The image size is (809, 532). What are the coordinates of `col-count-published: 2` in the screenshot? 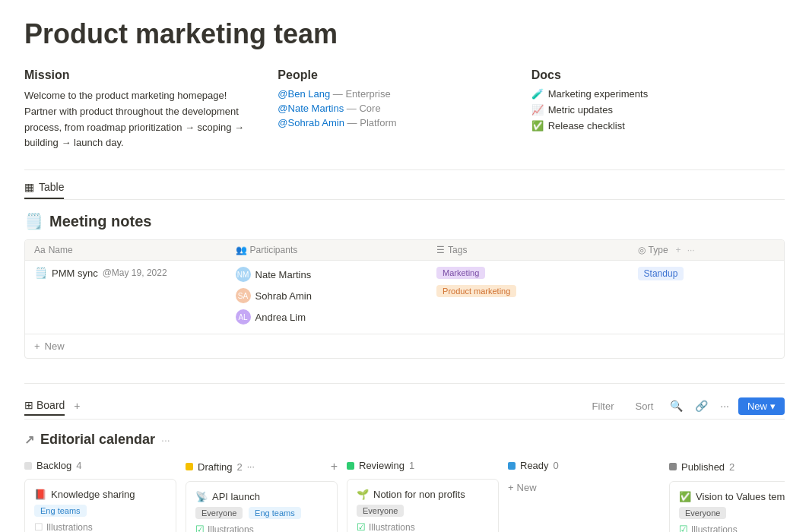 It's located at (731, 467).